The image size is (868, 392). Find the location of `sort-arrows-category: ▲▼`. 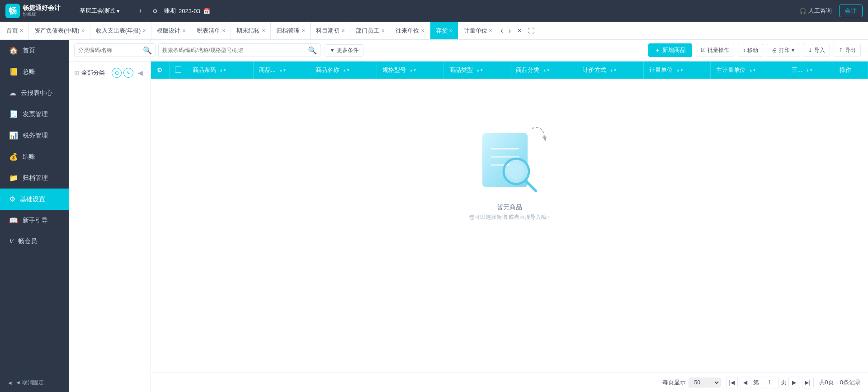

sort-arrows-category: ▲▼ is located at coordinates (547, 71).